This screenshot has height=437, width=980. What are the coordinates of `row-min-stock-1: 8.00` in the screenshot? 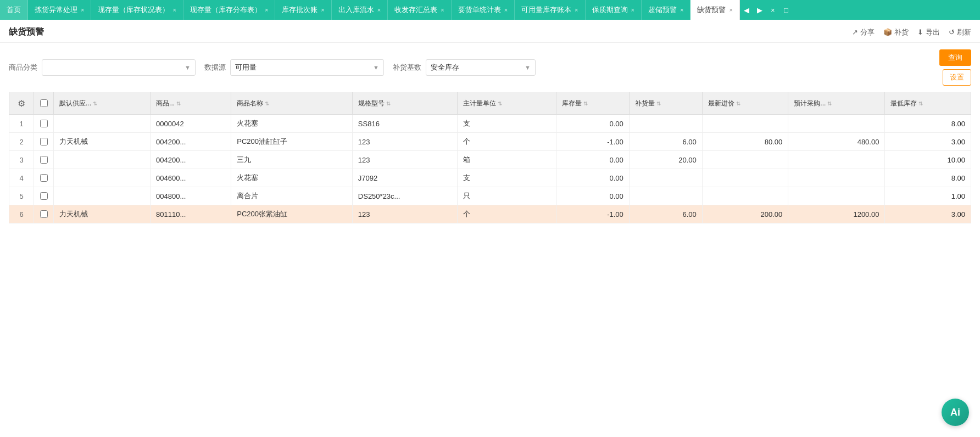 It's located at (928, 124).